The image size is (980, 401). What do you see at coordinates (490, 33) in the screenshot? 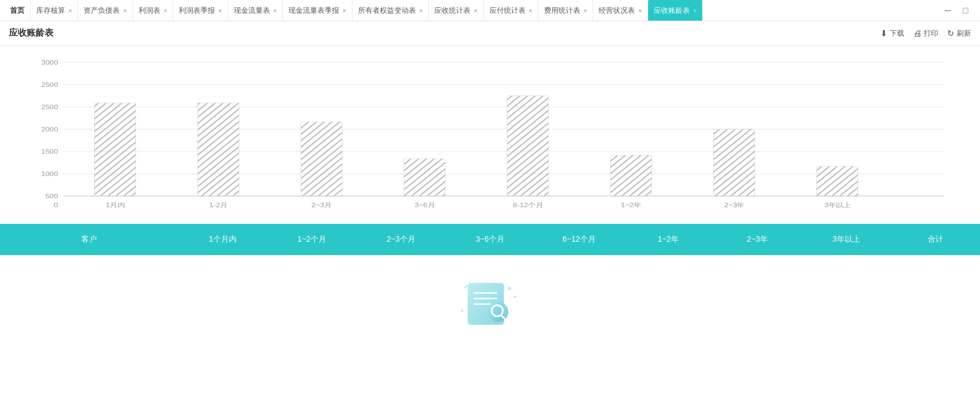
I see `page-header: 应收账龄表 ⬇ 下载 🖨 打印 ↻ 刷新` at bounding box center [490, 33].